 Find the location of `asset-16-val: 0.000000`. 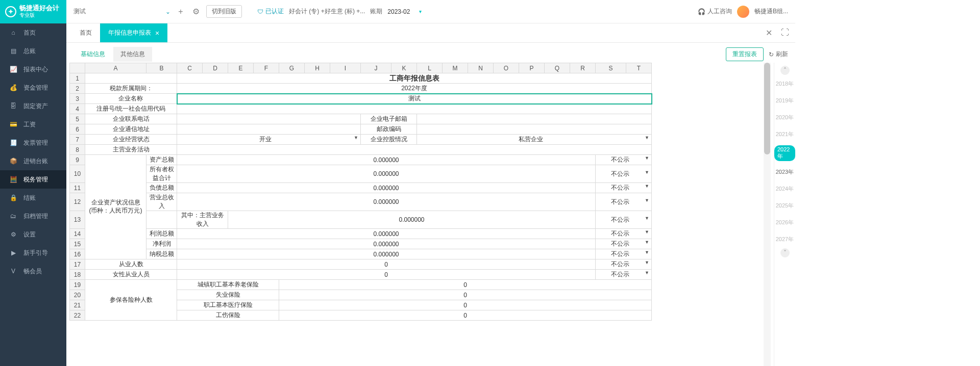

asset-16-val: 0.000000 is located at coordinates (386, 254).